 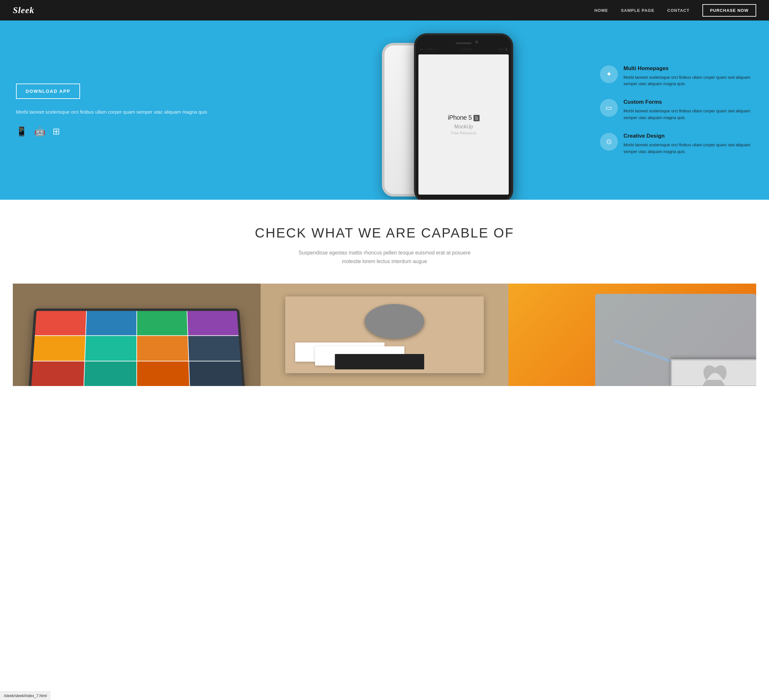 I want to click on phone-container: ●●○○ BELL ≋ 4:21 PM * 100% ▓ iPhone 5 S …, so click(x=446, y=117).